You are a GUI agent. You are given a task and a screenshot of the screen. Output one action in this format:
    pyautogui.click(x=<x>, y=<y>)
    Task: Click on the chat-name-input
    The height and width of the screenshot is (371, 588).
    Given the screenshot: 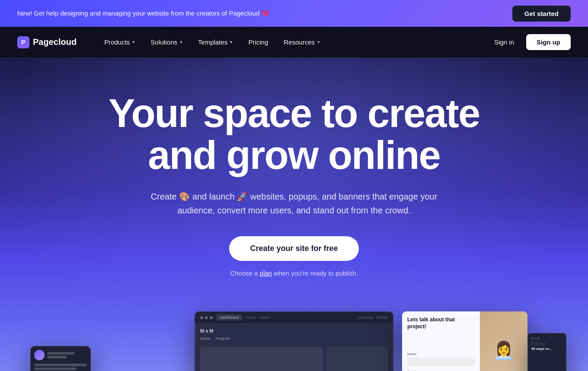 What is the action you would take?
    pyautogui.click(x=441, y=362)
    